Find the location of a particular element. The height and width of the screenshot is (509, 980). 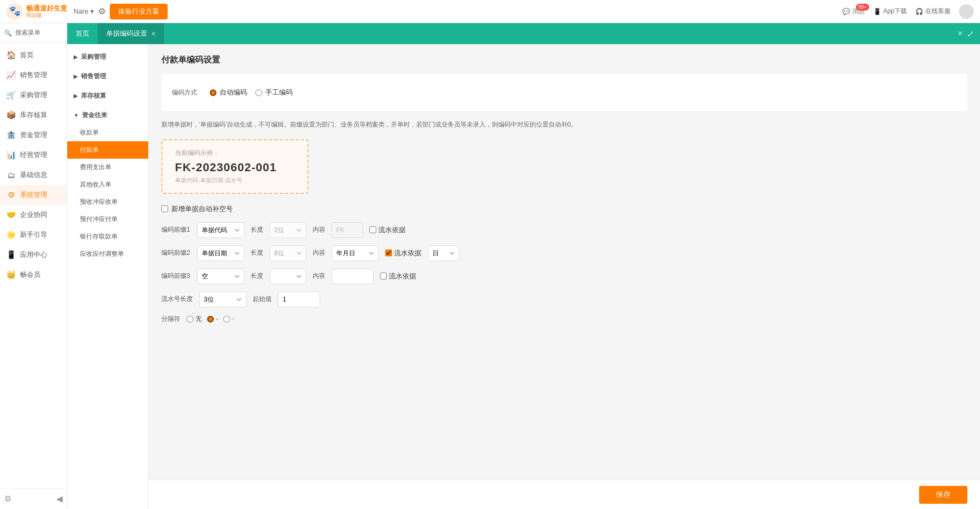

serial-length-label: 流水号长度 is located at coordinates (177, 299).